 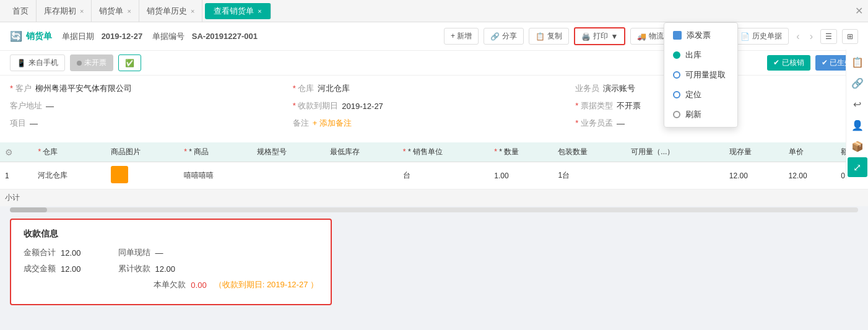 What do you see at coordinates (151, 123) in the screenshot?
I see `project-field: 项目 —` at bounding box center [151, 123].